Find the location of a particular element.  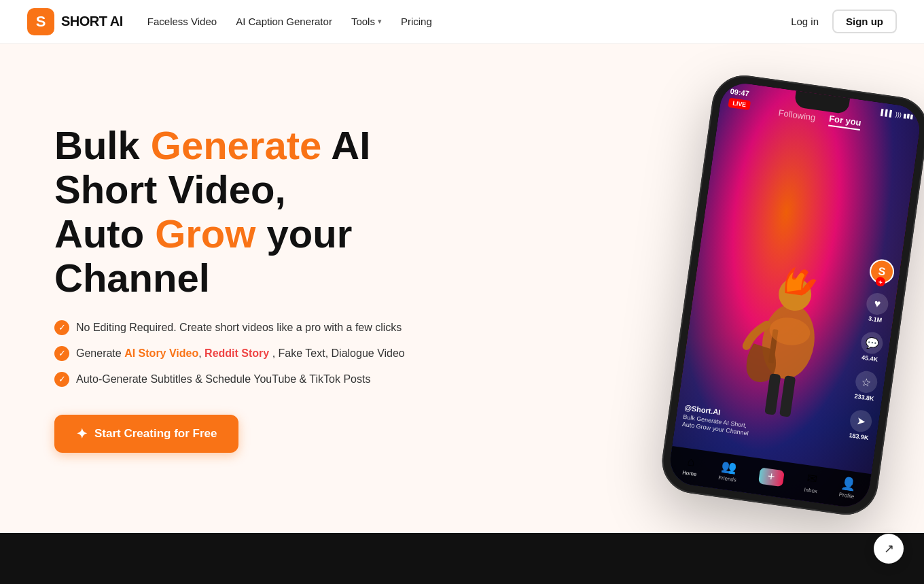

tiktok-nav-friends: 👥 Friends is located at coordinates (728, 470).